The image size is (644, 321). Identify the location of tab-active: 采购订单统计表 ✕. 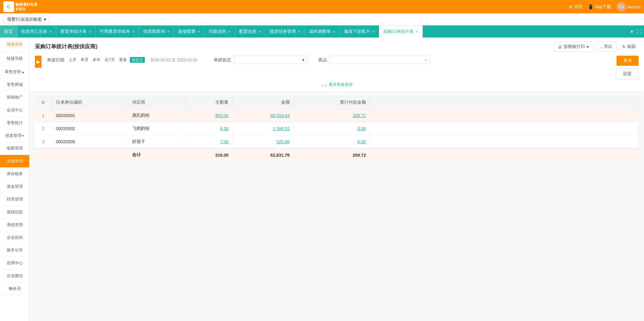
(401, 32).